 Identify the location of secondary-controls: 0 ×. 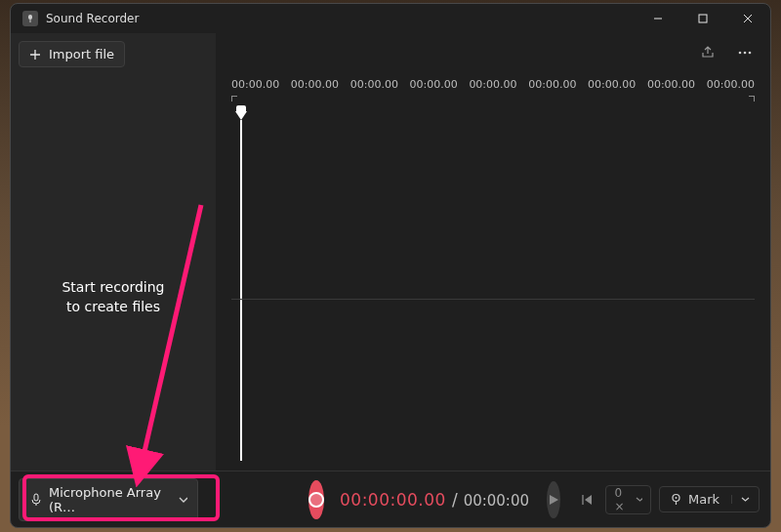
(613, 500).